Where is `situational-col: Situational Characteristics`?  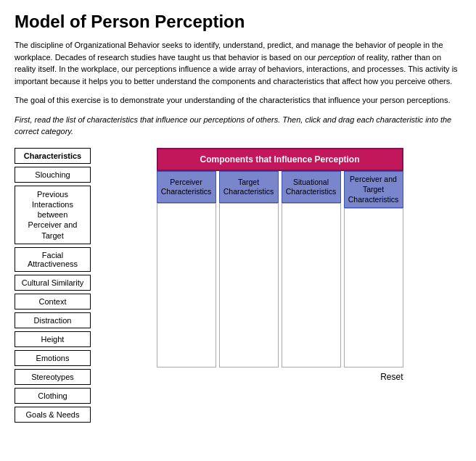 situational-col: Situational Characteristics is located at coordinates (311, 270).